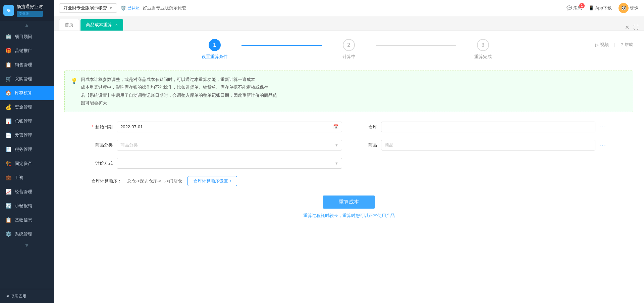 The image size is (644, 303). I want to click on step-1-label: 设置重算条件, so click(215, 57).